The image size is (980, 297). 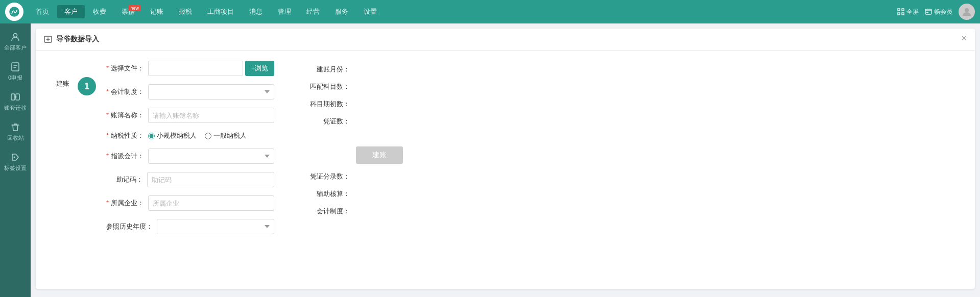 I want to click on panel-title: 导爷数据导入, so click(x=78, y=39).